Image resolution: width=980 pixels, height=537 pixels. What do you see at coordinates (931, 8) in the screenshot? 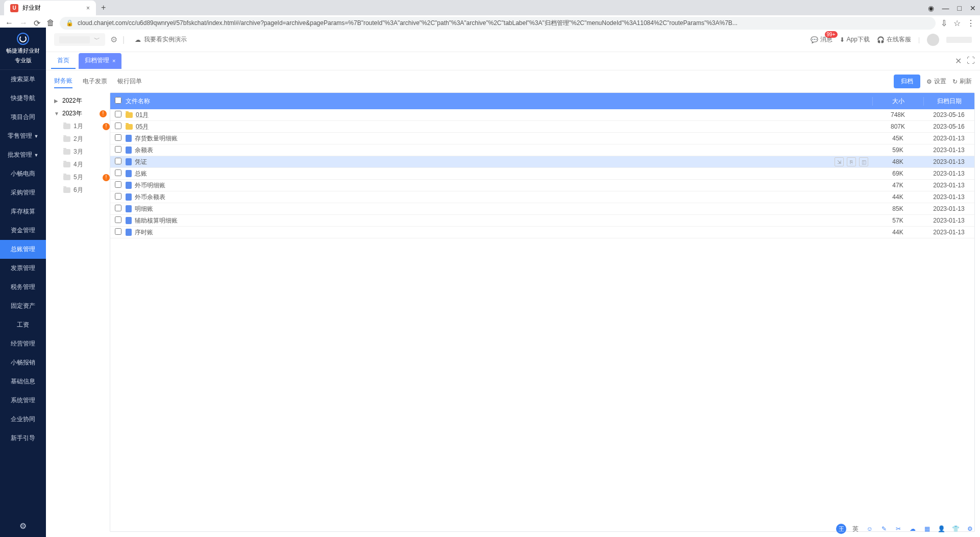
I see `user-icon: ◉` at bounding box center [931, 8].